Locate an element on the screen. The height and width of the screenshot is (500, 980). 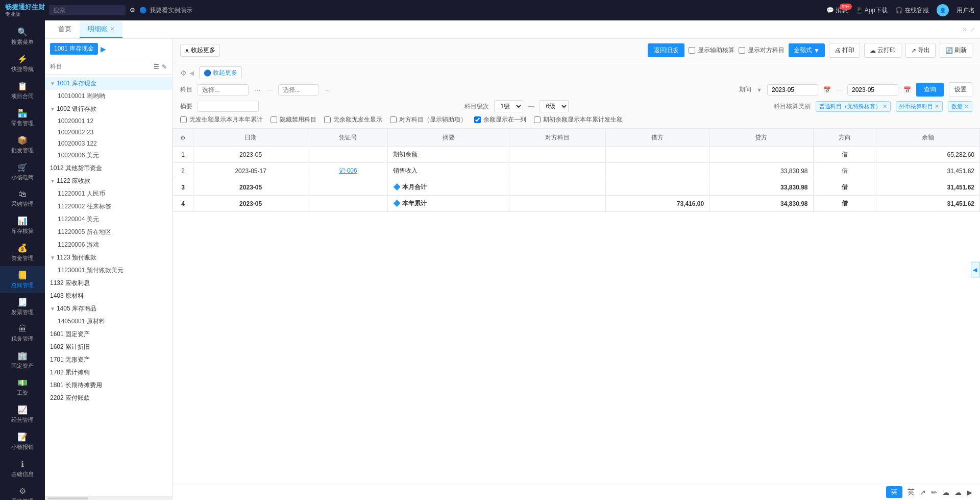
check-hide-disabled: 隐藏禁用科目 is located at coordinates (293, 120).